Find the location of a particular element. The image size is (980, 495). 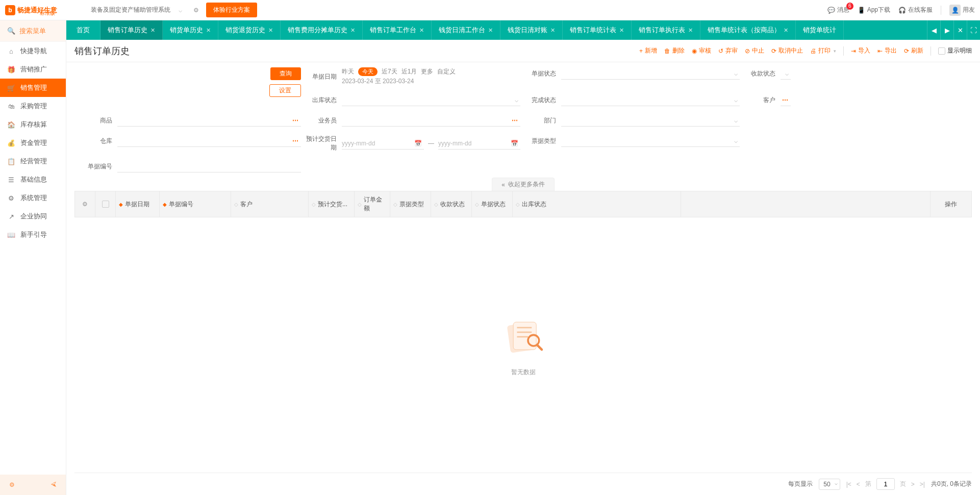

print-button: 🖨打印▾ is located at coordinates (823, 51).